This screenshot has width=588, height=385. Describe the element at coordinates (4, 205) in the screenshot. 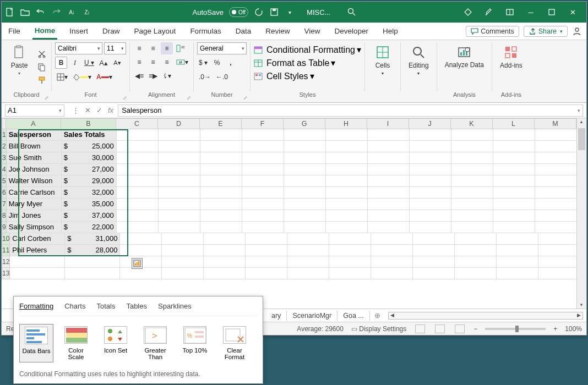

I see `row-header: 7` at that location.